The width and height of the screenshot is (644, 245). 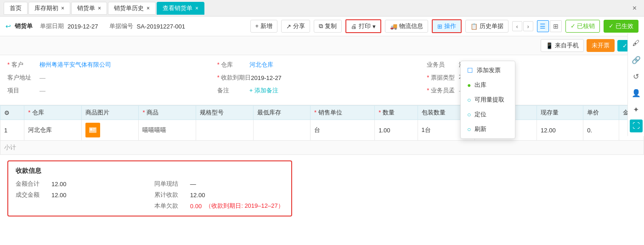 What do you see at coordinates (394, 27) in the screenshot?
I see `logistics-icon: 🚚` at bounding box center [394, 27].